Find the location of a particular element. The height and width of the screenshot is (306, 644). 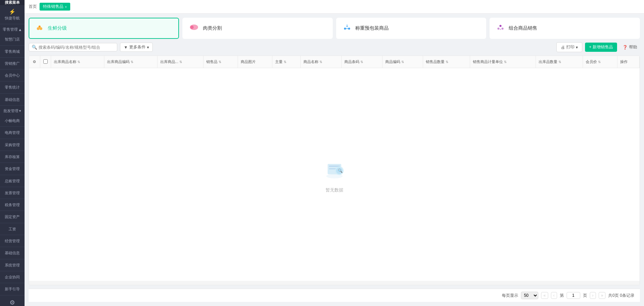

sidebar-item-mini-app: 小畅电商 is located at coordinates (12, 121).